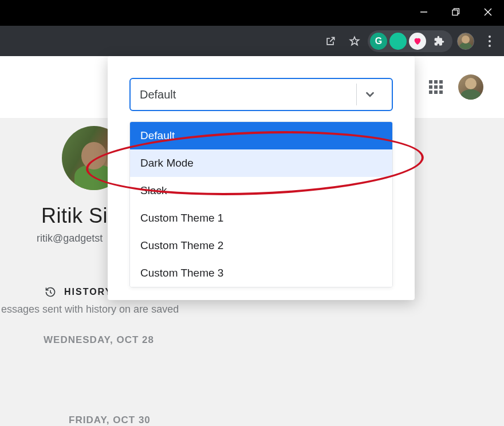  What do you see at coordinates (90, 309) in the screenshot?
I see `history-description: essages sent with history on are saved` at bounding box center [90, 309].